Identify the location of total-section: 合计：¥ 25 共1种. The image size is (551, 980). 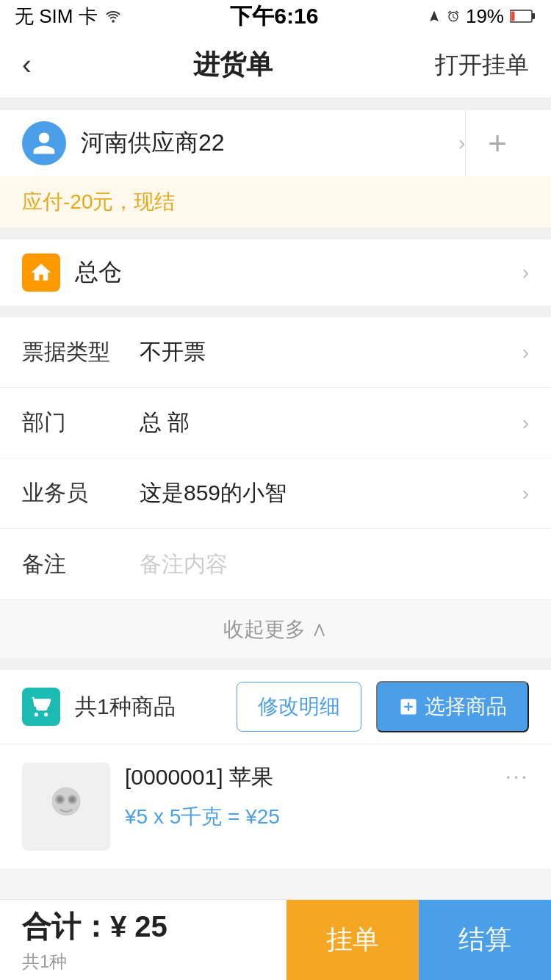
(143, 940).